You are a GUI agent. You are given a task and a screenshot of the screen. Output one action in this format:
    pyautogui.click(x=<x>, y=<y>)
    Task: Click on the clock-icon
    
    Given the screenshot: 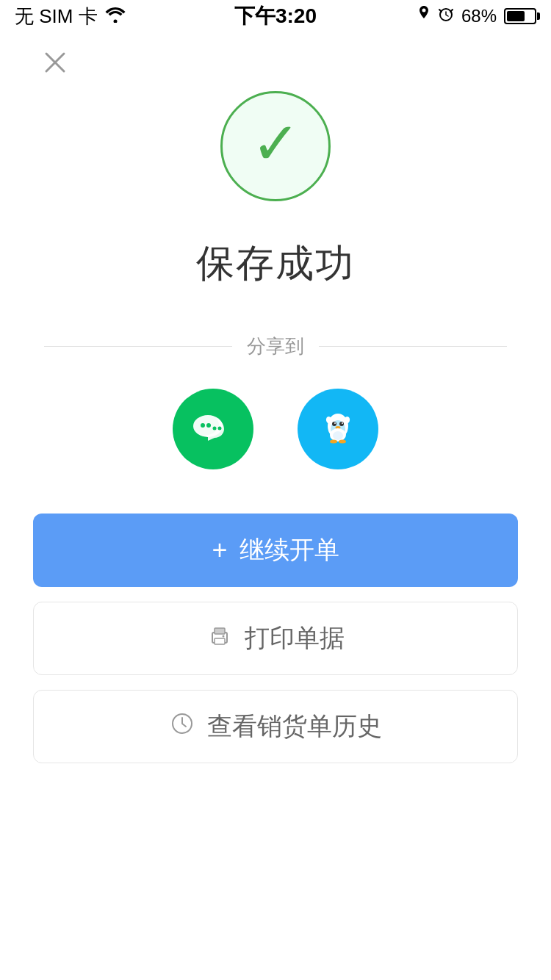 What is the action you would take?
    pyautogui.click(x=182, y=727)
    